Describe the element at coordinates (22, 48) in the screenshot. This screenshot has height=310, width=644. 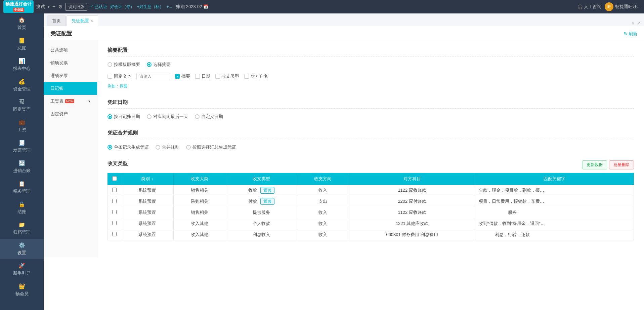
I see `sidebar-item-label: 总账` at that location.